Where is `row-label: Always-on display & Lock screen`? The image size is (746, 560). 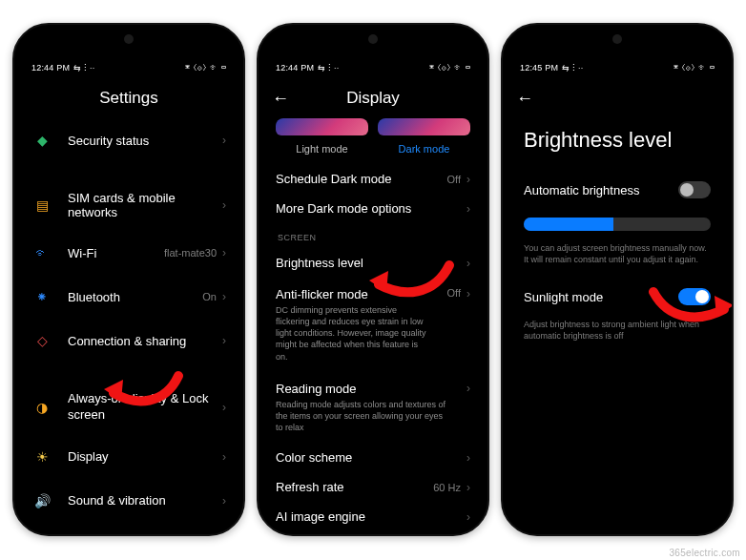
row-label: Always-on display & Lock screen is located at coordinates (145, 407).